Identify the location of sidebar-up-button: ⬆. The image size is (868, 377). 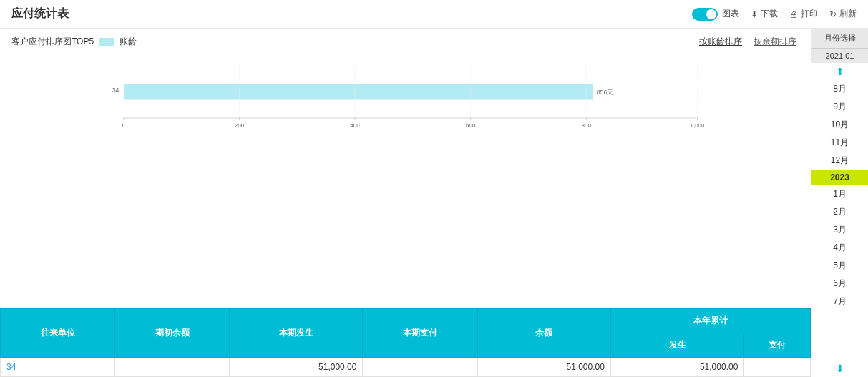
(840, 72).